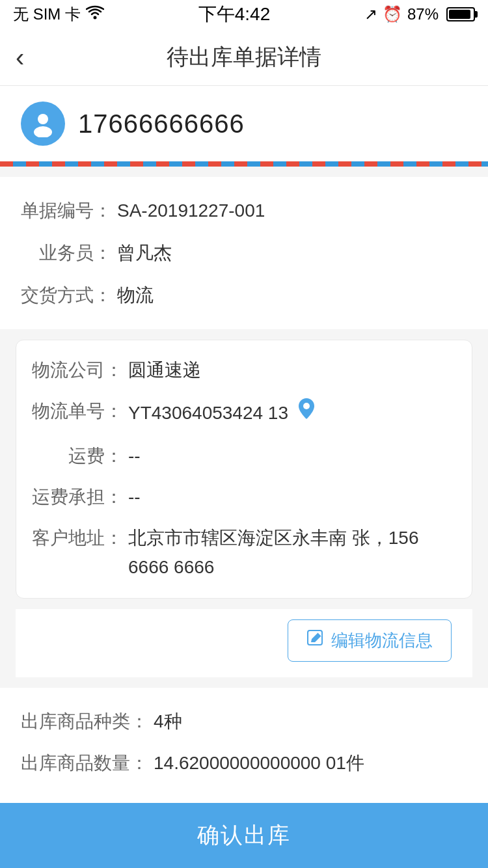 Image resolution: width=488 pixels, height=868 pixels. I want to click on logistics-tracking-row: 物流单号： YT43064053424 13, so click(244, 414).